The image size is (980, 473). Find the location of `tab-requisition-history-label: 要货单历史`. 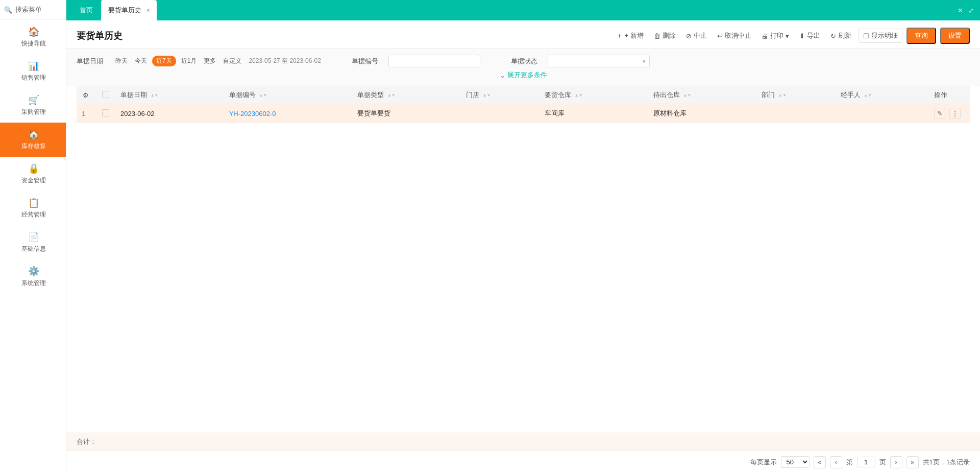

tab-requisition-history-label: 要货单历史 is located at coordinates (125, 10).